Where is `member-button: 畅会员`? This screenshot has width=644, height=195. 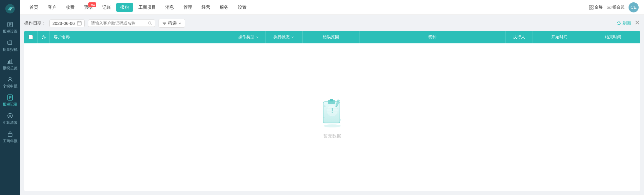 member-button: 畅会员 is located at coordinates (615, 7).